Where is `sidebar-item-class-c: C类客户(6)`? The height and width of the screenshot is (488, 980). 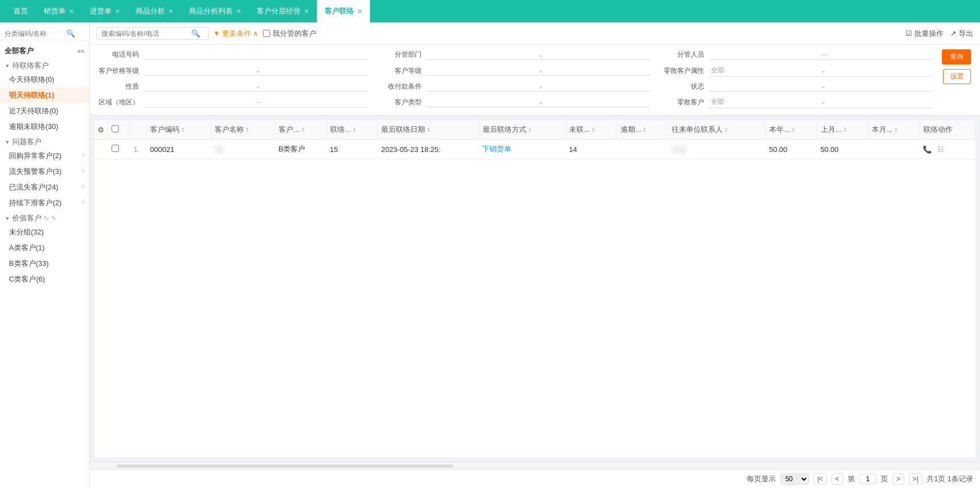
sidebar-item-class-c: C类客户(6) is located at coordinates (45, 279).